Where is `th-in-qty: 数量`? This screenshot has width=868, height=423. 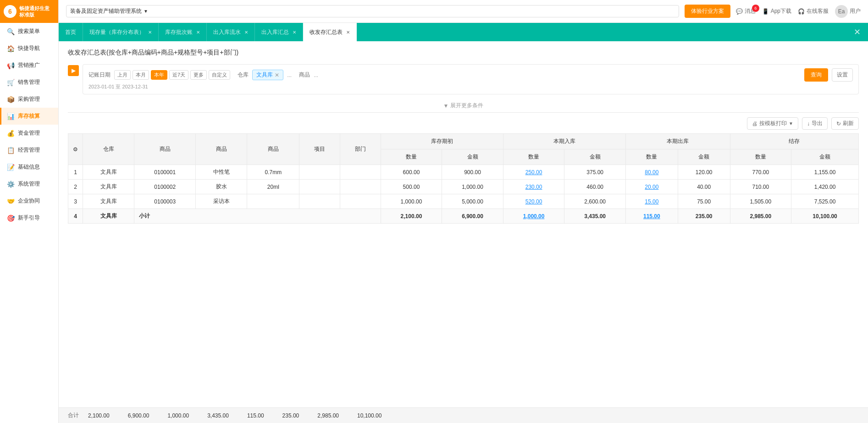
th-in-qty: 数量 is located at coordinates (534, 157).